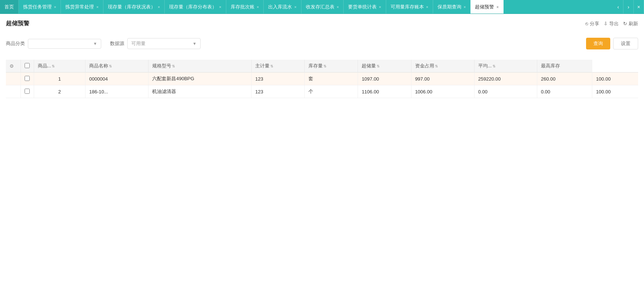  Describe the element at coordinates (54, 44) in the screenshot. I see `category-filter: 商品分类 ▼` at that location.